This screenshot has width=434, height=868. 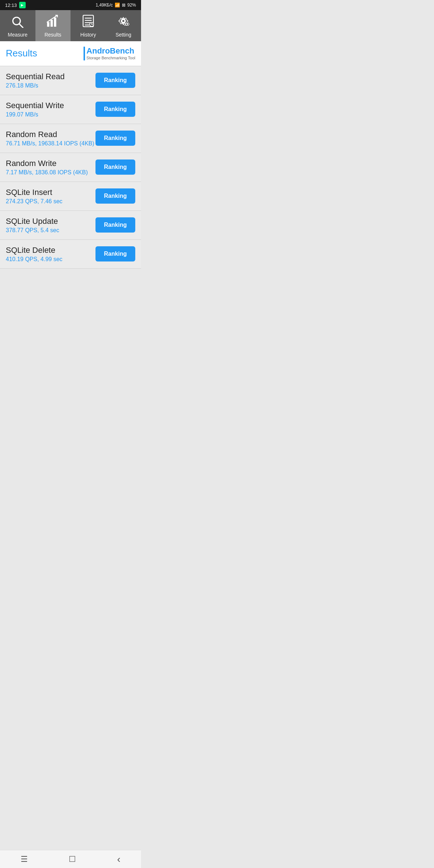 I want to click on benchmark-item: Sequential Read 276.18 MB/s Ranking, so click(x=71, y=81).